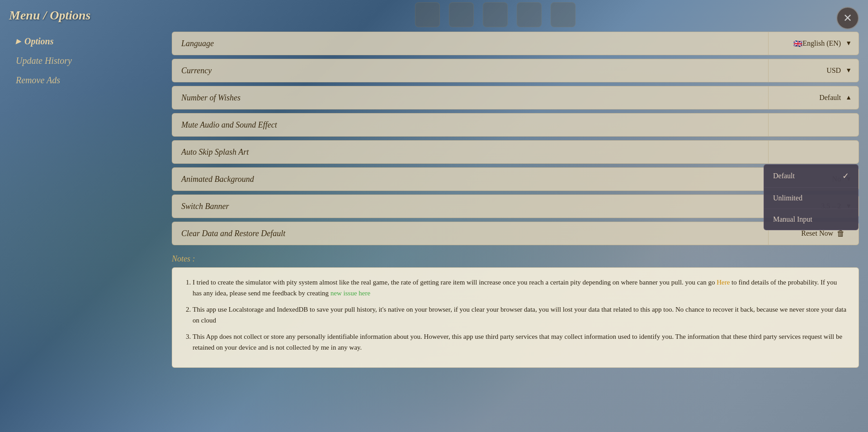 The width and height of the screenshot is (868, 432). I want to click on option-row-switch-banner: Switch Banner 3.5 – 2 ▼, so click(515, 206).